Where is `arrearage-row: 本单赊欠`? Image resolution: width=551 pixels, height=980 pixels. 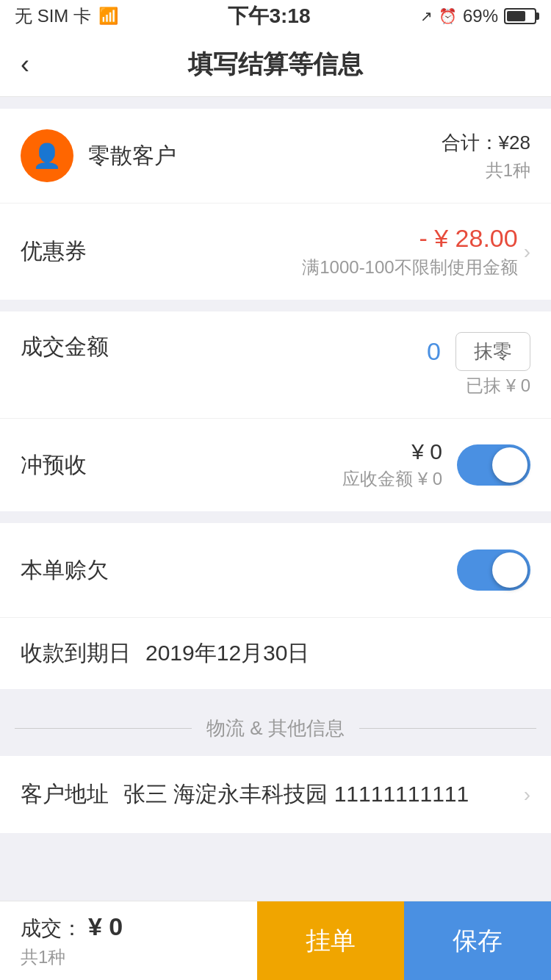 arrearage-row: 本单赊欠 is located at coordinates (276, 570).